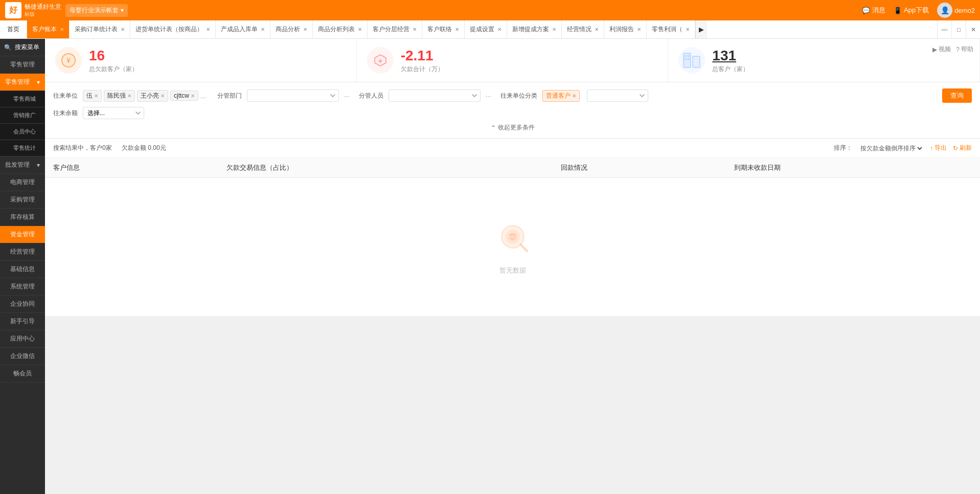  Describe the element at coordinates (891, 148) in the screenshot. I see `sort-select: 按欠款金额倒序排序` at that location.